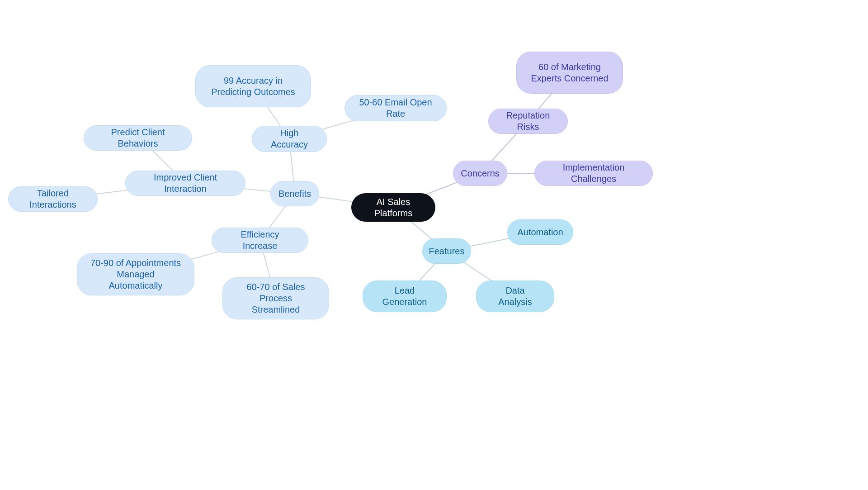 The image size is (868, 490). I want to click on concerns-node: Concerns, so click(480, 173).